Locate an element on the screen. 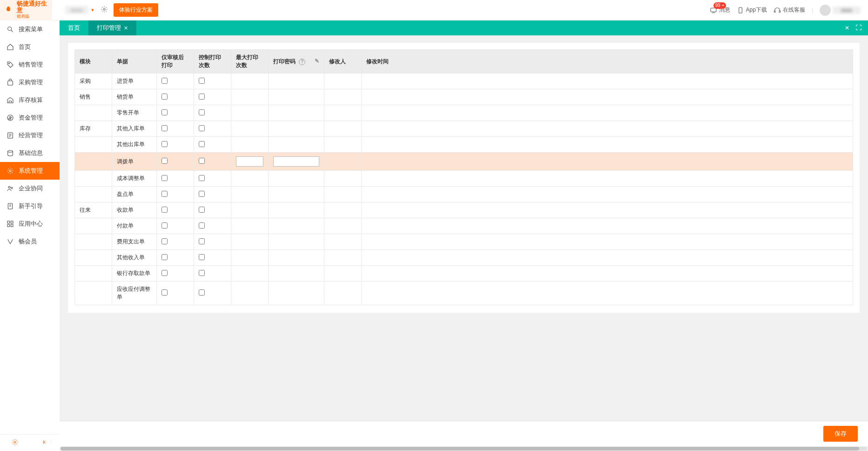 The width and height of the screenshot is (868, 451). th-editor: 修改人 is located at coordinates (343, 61).